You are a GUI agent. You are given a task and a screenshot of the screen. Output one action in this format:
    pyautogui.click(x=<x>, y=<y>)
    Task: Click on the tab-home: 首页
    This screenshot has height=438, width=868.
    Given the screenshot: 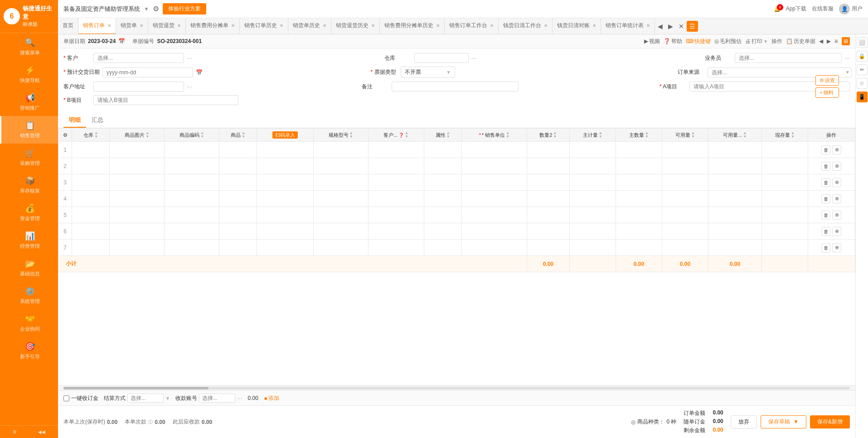 What is the action you would take?
    pyautogui.click(x=68, y=26)
    